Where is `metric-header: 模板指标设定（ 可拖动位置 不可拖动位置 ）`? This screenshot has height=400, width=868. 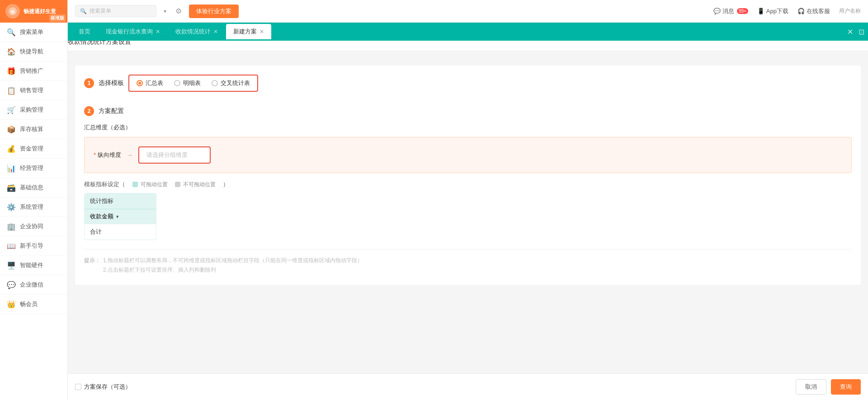
metric-header: 模板指标设定（ 可拖动位置 不可拖动位置 ） is located at coordinates (468, 184).